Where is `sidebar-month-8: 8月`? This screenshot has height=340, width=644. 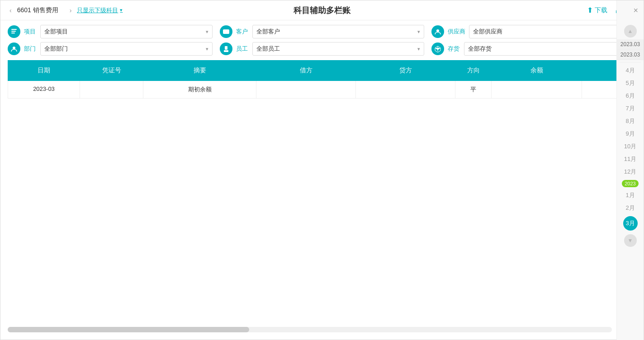
sidebar-month-8: 8月 is located at coordinates (630, 121).